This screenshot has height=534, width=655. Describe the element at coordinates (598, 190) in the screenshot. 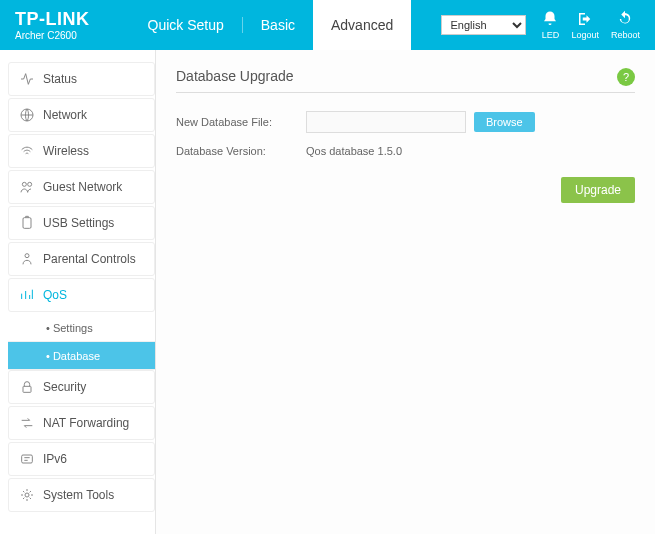

I see `upgrade-button: Upgrade` at that location.